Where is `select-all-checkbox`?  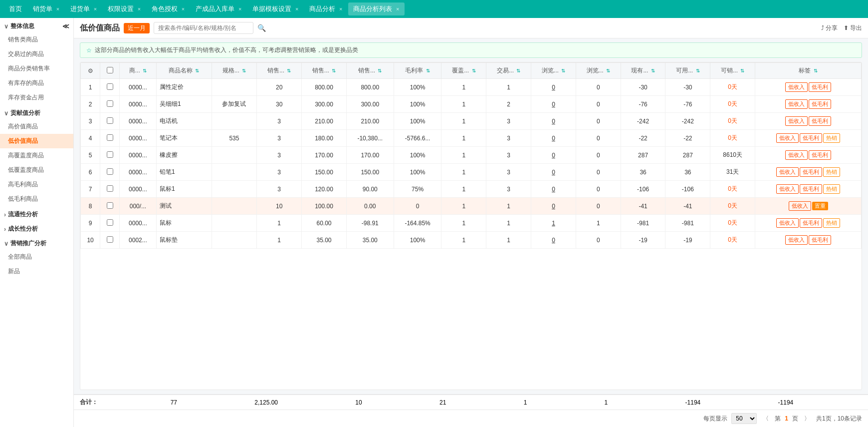
select-all-checkbox is located at coordinates (110, 70).